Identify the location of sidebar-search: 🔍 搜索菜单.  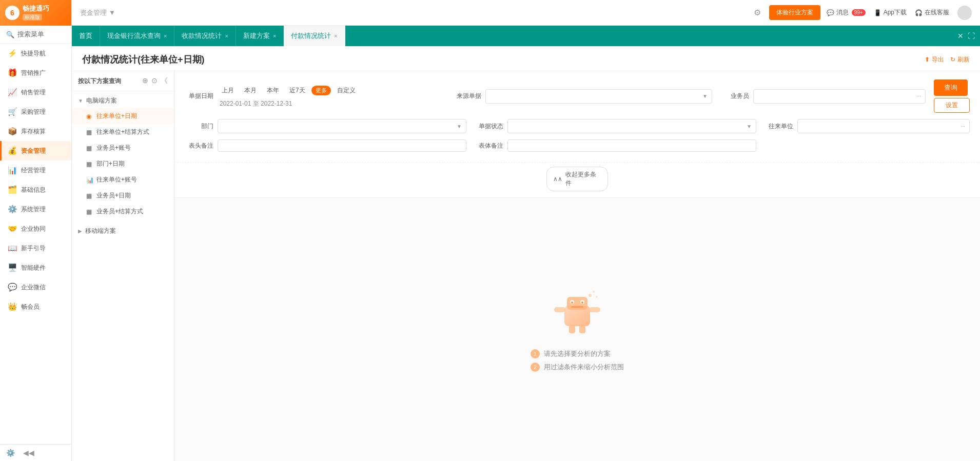
(36, 35).